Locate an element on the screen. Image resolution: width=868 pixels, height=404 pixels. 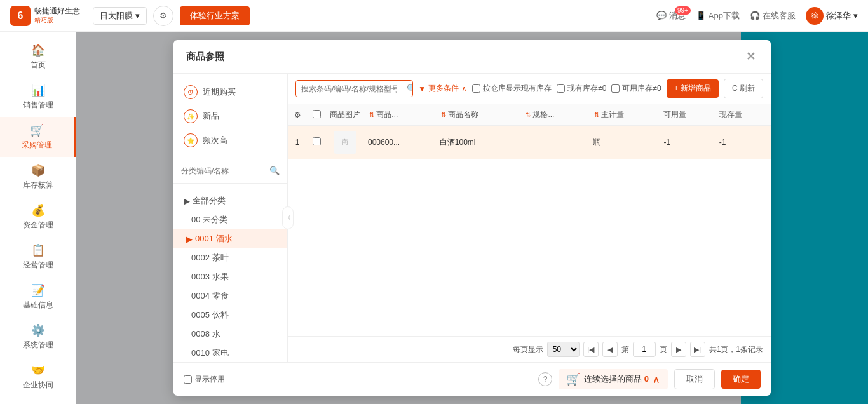
sidebar-item-inventory: 📦 库存核算 is located at coordinates (38, 177).